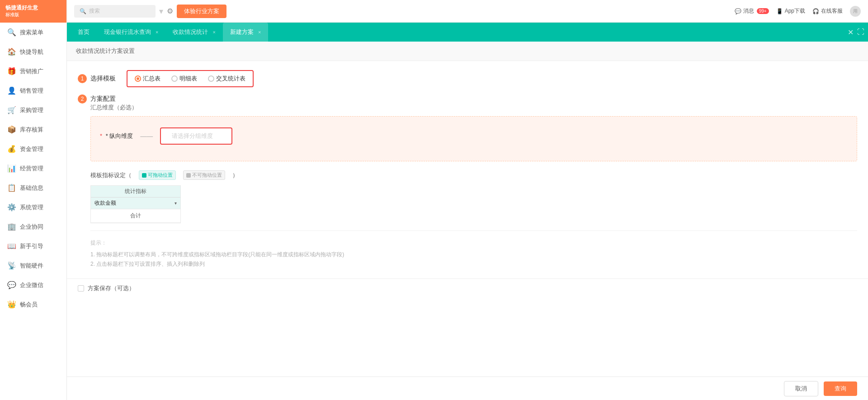  I want to click on sidebar-item-sales: 👤 销售管理, so click(33, 90).